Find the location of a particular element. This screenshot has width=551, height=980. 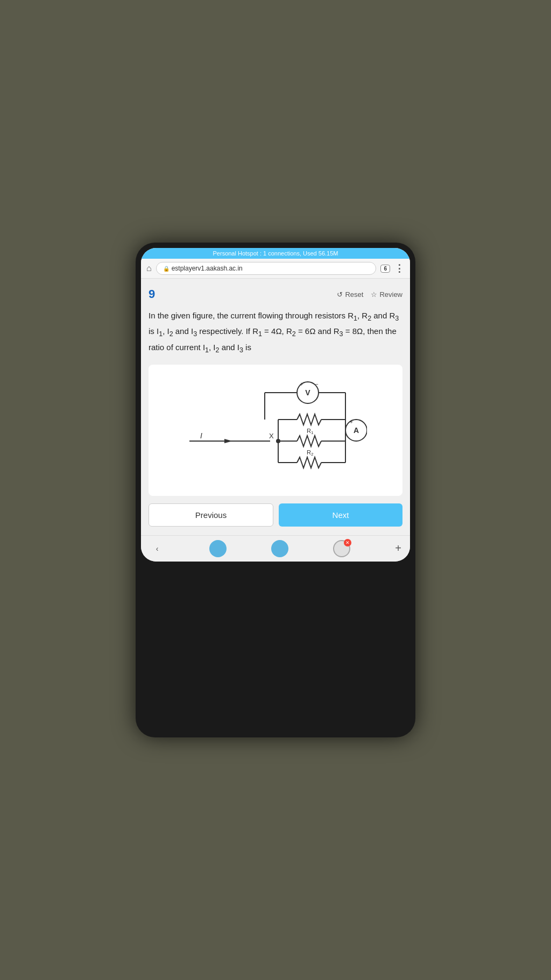

tab-count: 6 is located at coordinates (385, 269).